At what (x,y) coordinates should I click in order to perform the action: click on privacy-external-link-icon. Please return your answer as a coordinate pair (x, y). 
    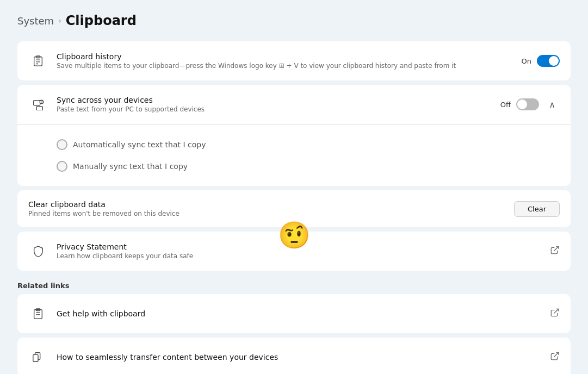
    Looking at the image, I should click on (555, 251).